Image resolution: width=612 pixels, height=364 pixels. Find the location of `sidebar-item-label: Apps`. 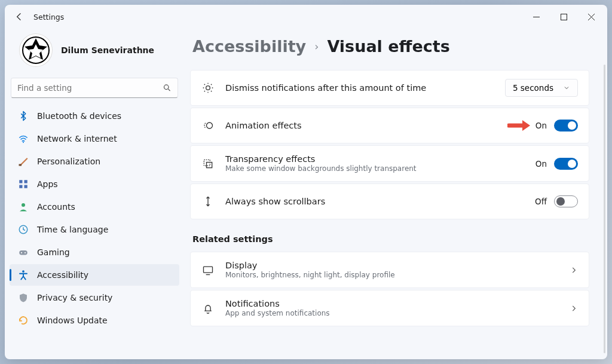

sidebar-item-label: Apps is located at coordinates (48, 184).